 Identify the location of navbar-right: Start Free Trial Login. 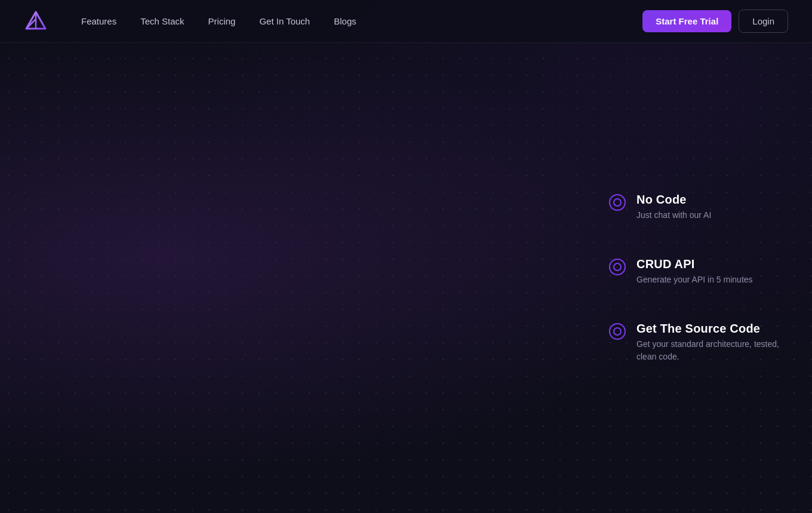
(715, 21).